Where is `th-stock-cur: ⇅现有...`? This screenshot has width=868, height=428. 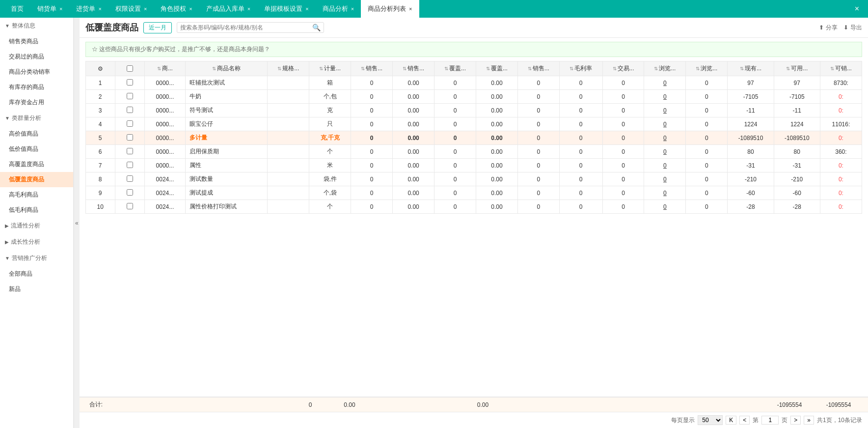 th-stock-cur: ⇅现有... is located at coordinates (751, 69).